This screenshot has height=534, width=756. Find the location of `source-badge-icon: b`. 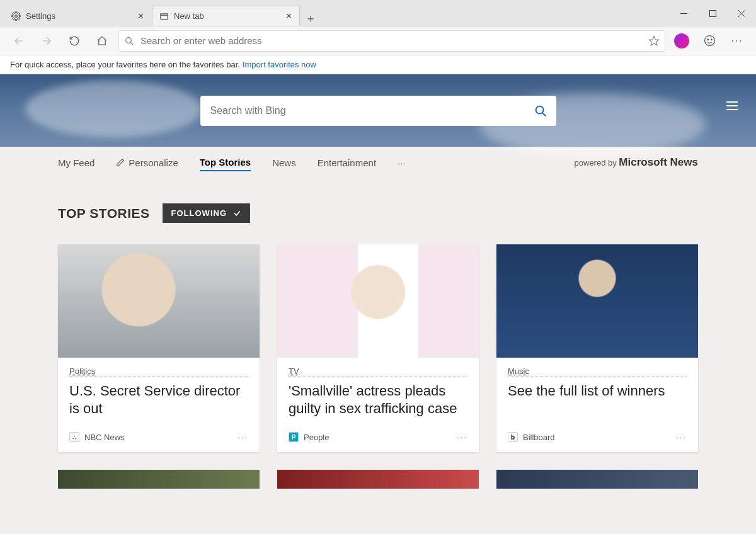

source-badge-icon: b is located at coordinates (513, 437).